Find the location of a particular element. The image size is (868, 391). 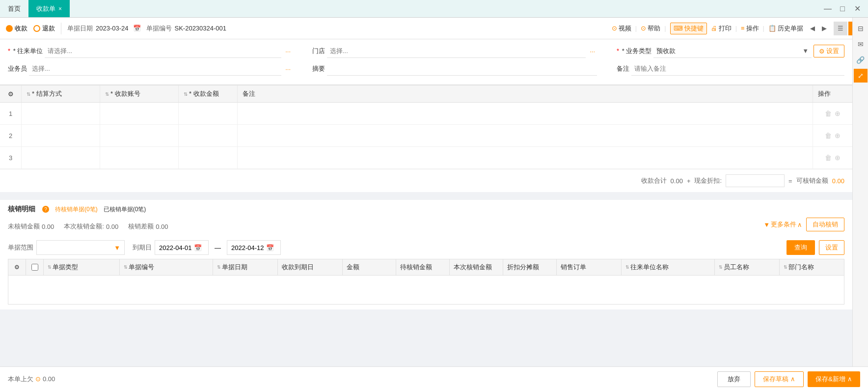

tab-home: 首页 is located at coordinates (14, 9).